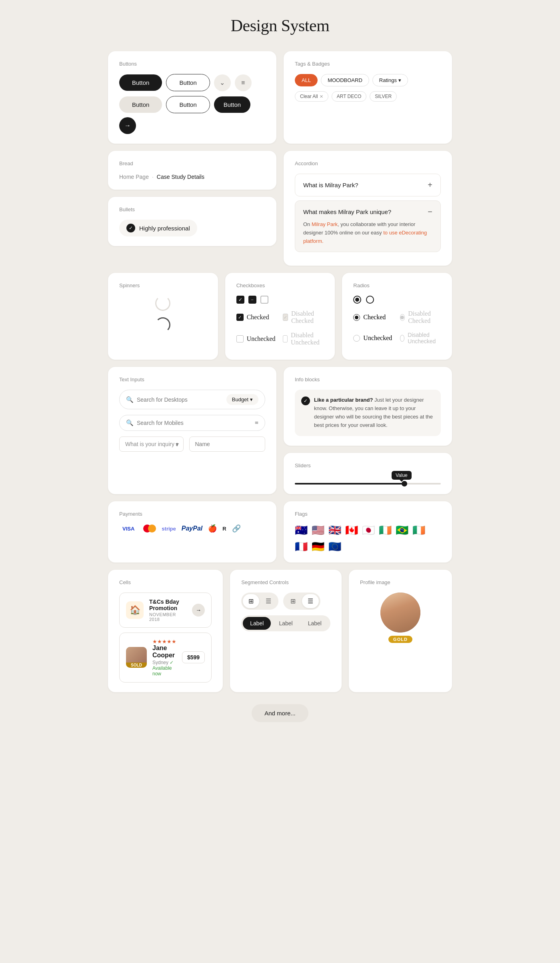 The height and width of the screenshot is (963, 560). I want to click on seg-btn-list: ☰, so click(268, 601).